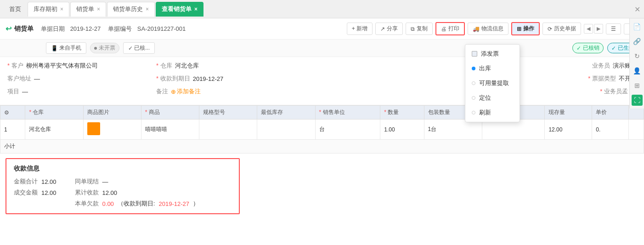  Describe the element at coordinates (87, 182) in the screenshot. I see `same-order-label: 同单现结` at that location.